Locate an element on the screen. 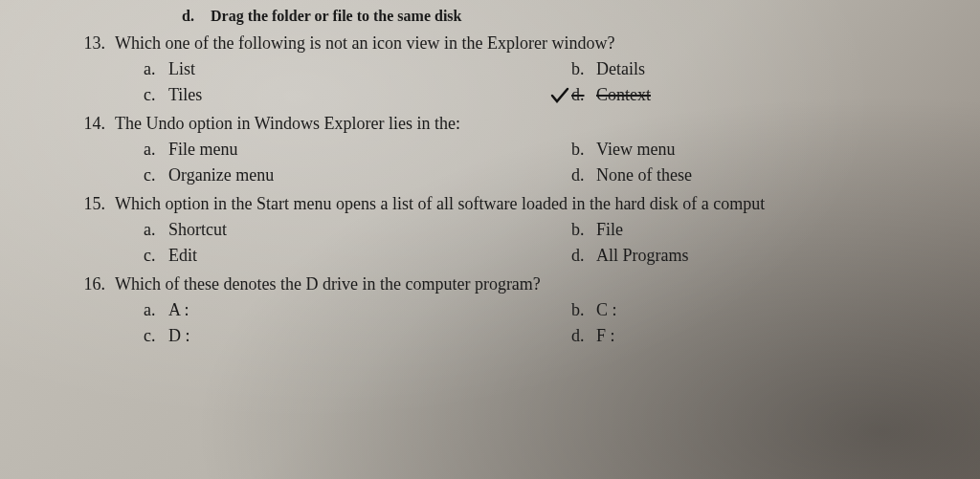 This screenshot has width=980, height=479. option-c: c. Tiles is located at coordinates (339, 96).